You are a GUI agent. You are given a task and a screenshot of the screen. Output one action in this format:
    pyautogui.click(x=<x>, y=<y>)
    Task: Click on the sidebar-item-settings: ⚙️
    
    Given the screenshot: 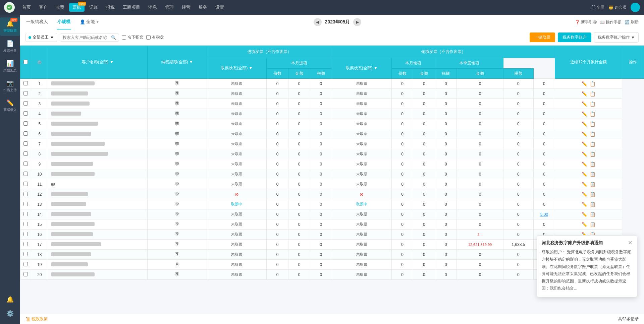 What is the action you would take?
    pyautogui.click(x=10, y=314)
    